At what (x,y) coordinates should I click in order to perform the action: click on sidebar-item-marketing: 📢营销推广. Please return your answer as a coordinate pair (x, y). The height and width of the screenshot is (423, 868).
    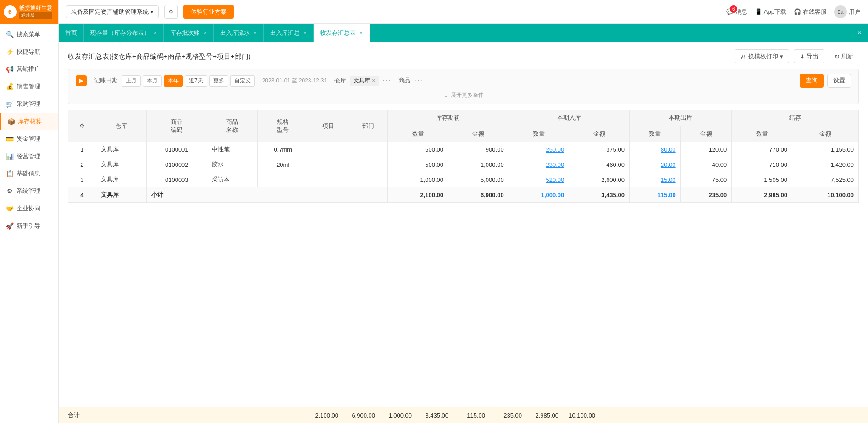
    Looking at the image, I should click on (29, 69).